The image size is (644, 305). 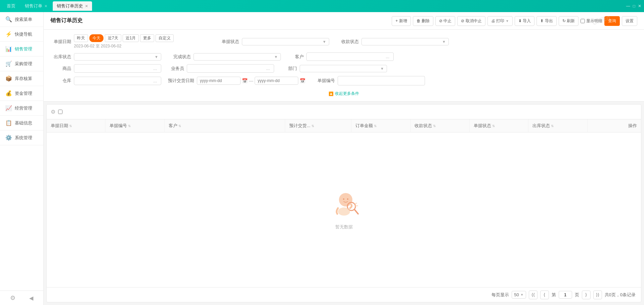 I want to click on th-receipt-status-label: 收款状态, so click(x=423, y=126).